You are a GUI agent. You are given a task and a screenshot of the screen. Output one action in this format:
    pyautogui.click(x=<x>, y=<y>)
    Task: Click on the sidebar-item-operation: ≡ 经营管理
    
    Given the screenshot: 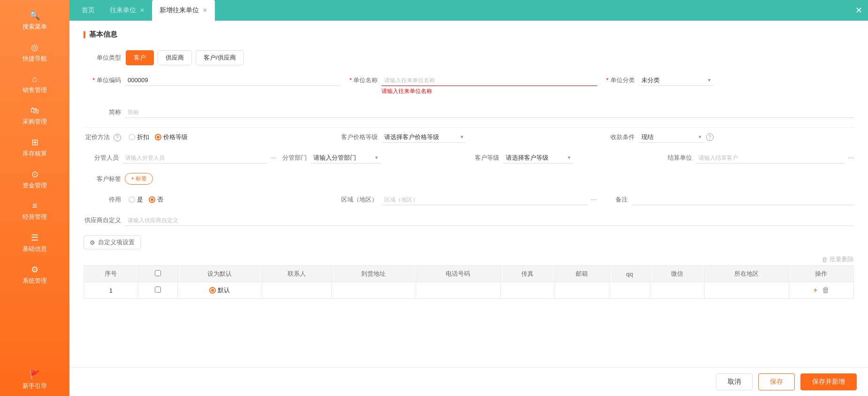 What is the action you would take?
    pyautogui.click(x=35, y=211)
    